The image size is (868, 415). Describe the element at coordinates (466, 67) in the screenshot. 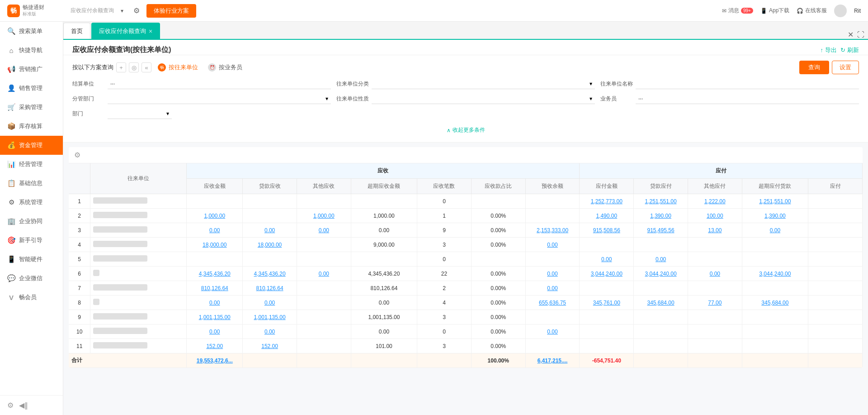

I see `filter-toolbar: 按以下方案查询 + ◎ « 畅 按往来单位 ⏰ 按业务员 查询 设置` at that location.